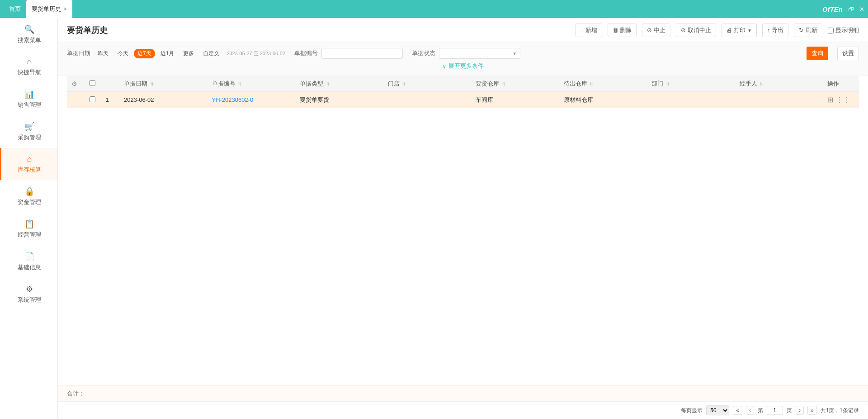  Describe the element at coordinates (808, 30) in the screenshot. I see `refresh-button: ↻ 刷新` at that location.